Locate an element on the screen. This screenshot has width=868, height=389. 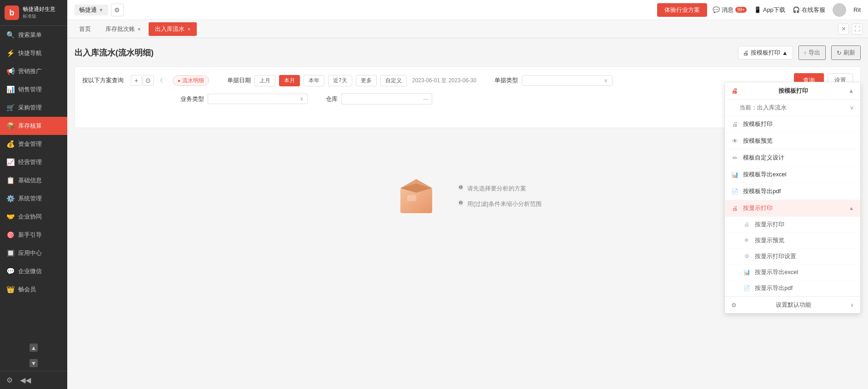
dropdown-header-arrow: ▲ is located at coordinates (851, 91).